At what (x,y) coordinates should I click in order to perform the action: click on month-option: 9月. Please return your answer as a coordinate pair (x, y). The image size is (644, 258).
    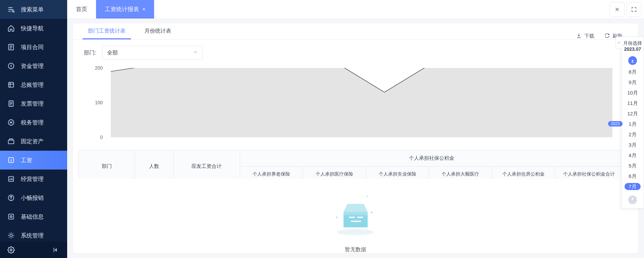
    Looking at the image, I should click on (633, 83).